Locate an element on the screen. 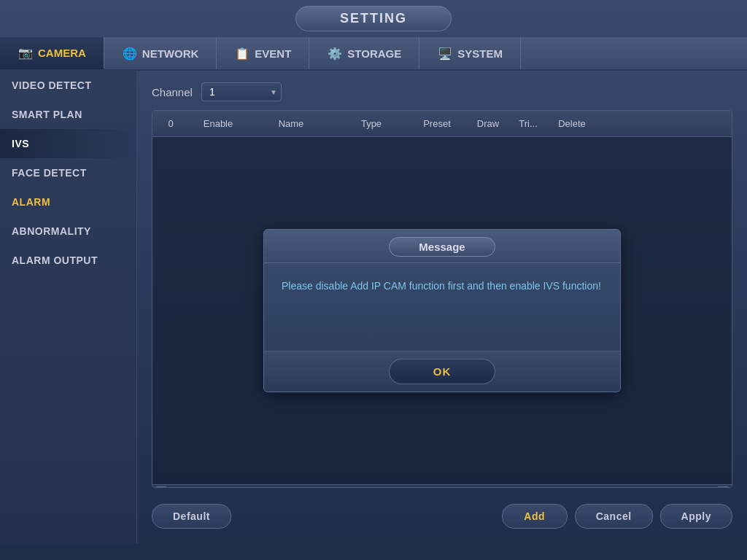  tab-storage-label: STORAGE is located at coordinates (374, 54).